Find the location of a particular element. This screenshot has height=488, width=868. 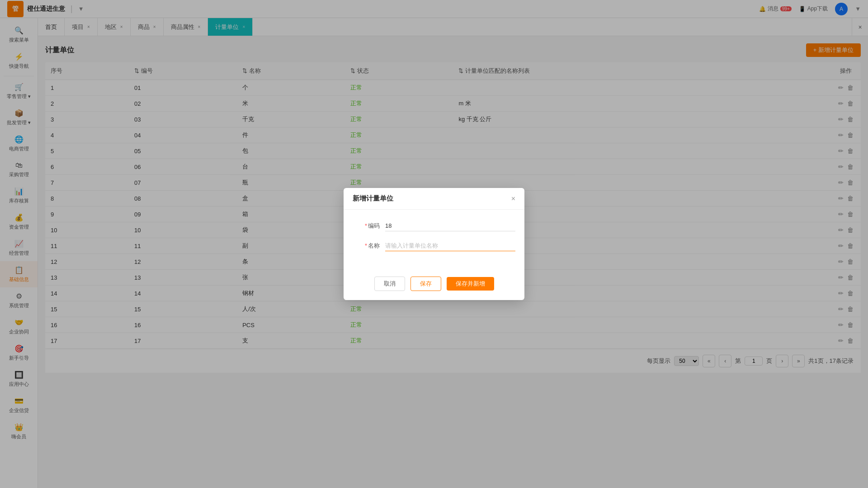

modal-footer: 取消 保存 保存并新增 is located at coordinates (434, 286).